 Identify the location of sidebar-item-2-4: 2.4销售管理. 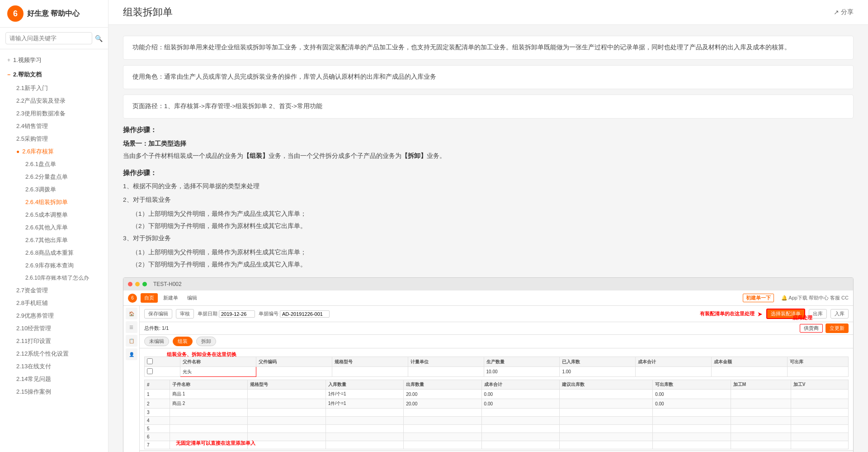
(61, 126).